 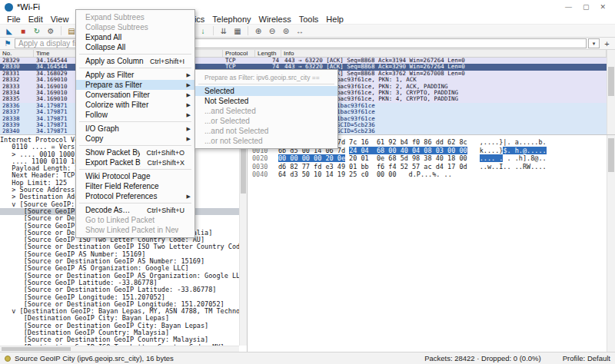 What do you see at coordinates (132, 48) in the screenshot?
I see `menu-item-label: Collapse All` at bounding box center [132, 48].